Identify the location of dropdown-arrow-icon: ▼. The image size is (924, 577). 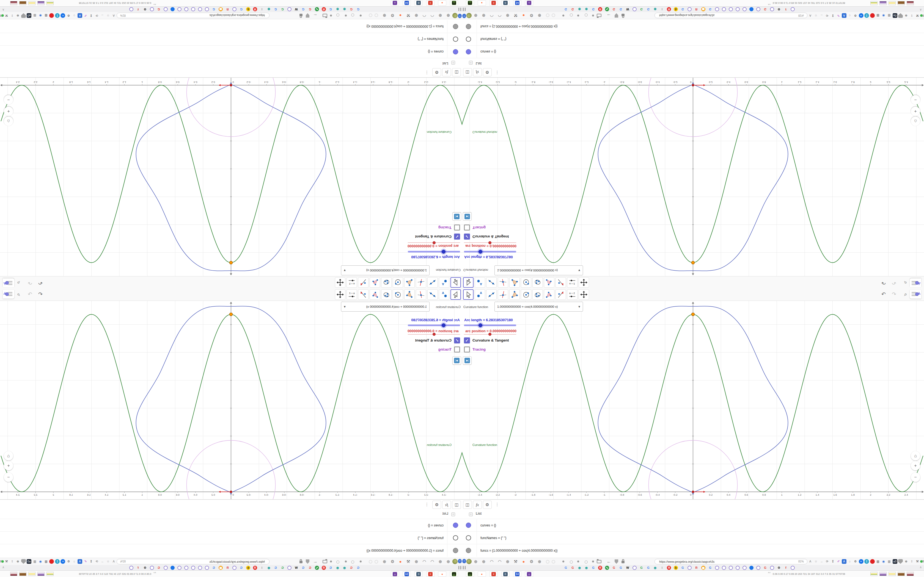
(345, 270).